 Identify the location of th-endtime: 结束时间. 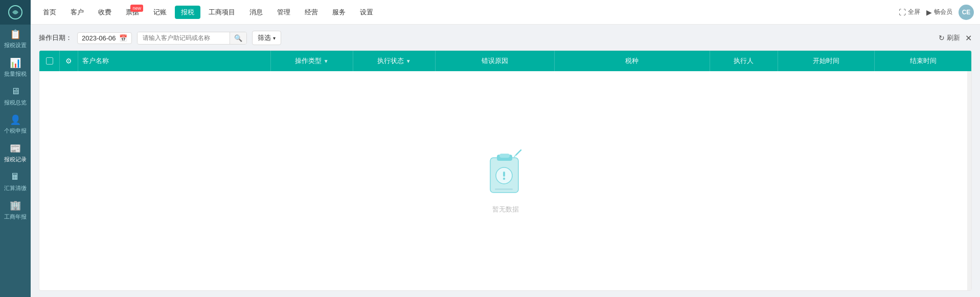
(923, 61).